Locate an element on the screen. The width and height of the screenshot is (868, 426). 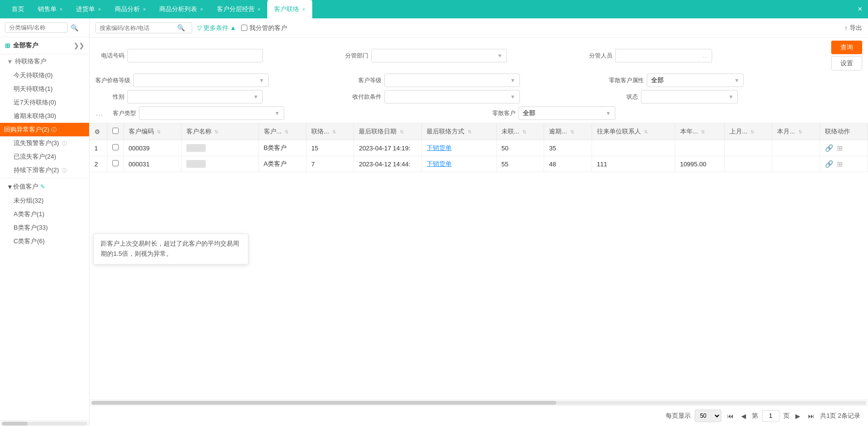
sidebar-7day-pending: 近7天待联络(0) is located at coordinates (45, 103).